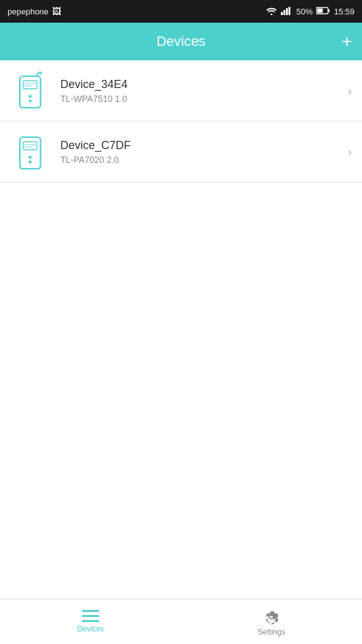 This screenshot has width=362, height=644. Describe the element at coordinates (272, 616) in the screenshot. I see `gear-icon` at that location.